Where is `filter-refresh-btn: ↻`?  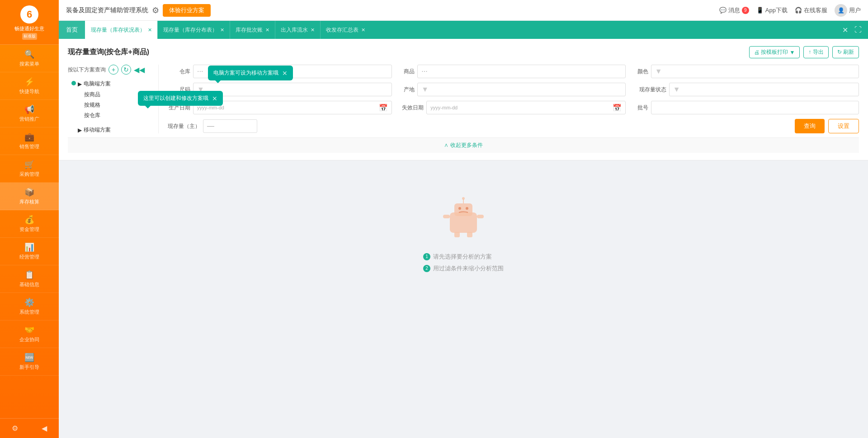
filter-refresh-btn: ↻ is located at coordinates (126, 70).